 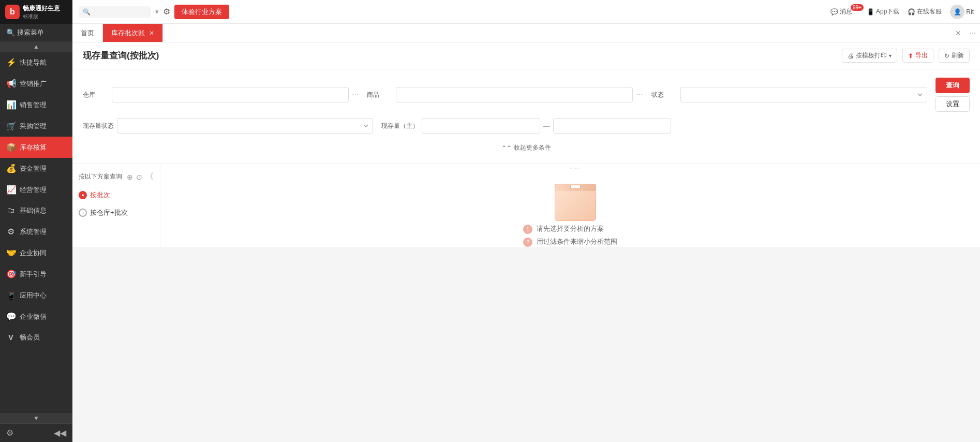 I want to click on sidebar-header: b 畅康通好生意 标准版, so click(x=36, y=12).